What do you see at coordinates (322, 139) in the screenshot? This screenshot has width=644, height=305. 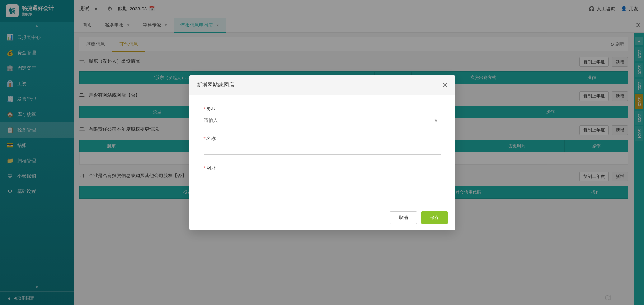 I see `form-label-name: *名称` at bounding box center [322, 139].